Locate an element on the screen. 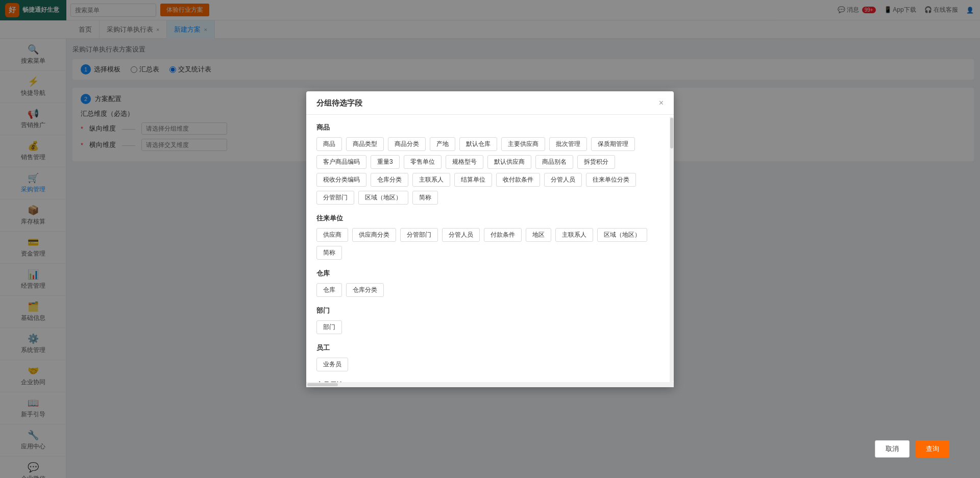  field-tag-0-0: 商品 is located at coordinates (329, 144).